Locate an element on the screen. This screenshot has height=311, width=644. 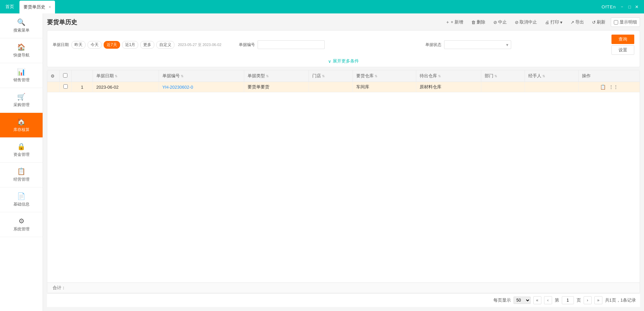
date-filter-custom: 自定义 is located at coordinates (165, 45).